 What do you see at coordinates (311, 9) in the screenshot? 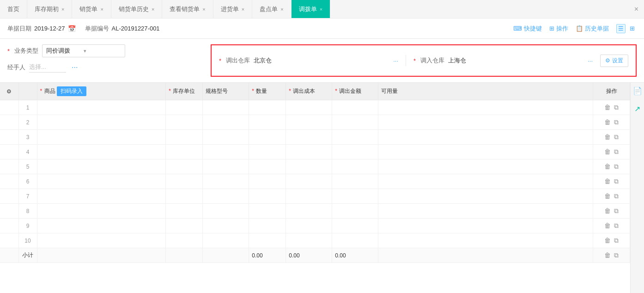
I see `tab-transfer-order: 调拨单 ×` at bounding box center [311, 9].